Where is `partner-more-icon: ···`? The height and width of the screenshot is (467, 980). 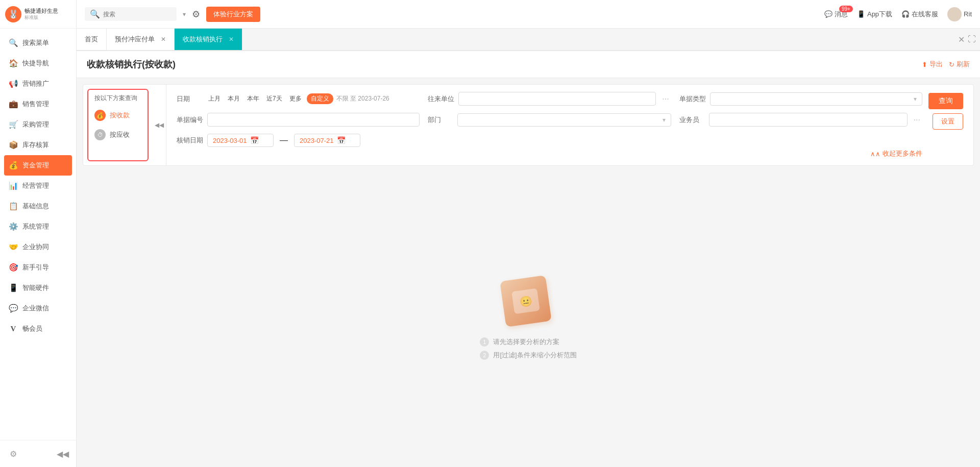 partner-more-icon: ··· is located at coordinates (666, 99).